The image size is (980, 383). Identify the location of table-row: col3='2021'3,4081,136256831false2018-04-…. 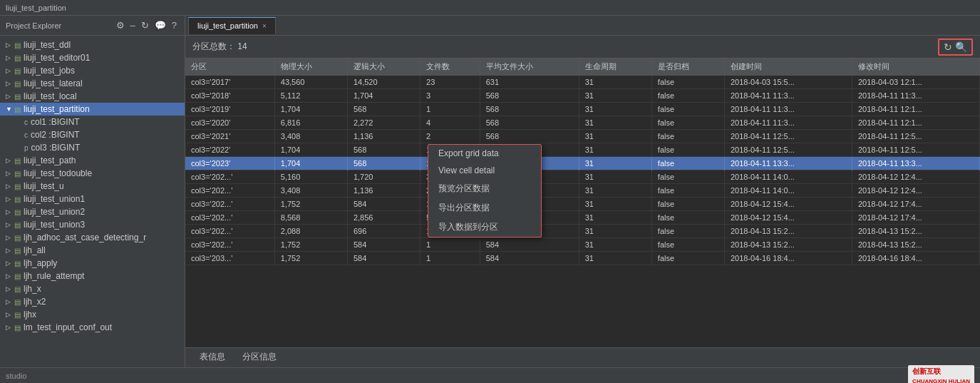
(583, 137).